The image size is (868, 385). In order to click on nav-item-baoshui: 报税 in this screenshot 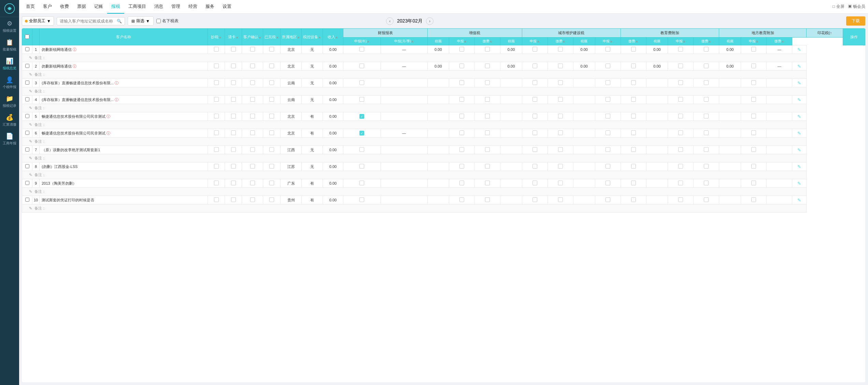, I will do `click(116, 7)`.